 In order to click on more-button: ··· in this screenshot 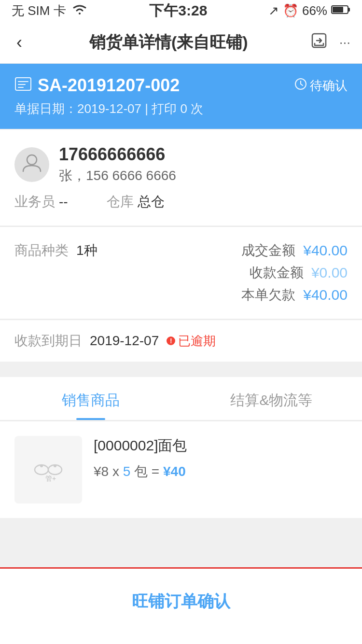, I will do `click(345, 42)`.